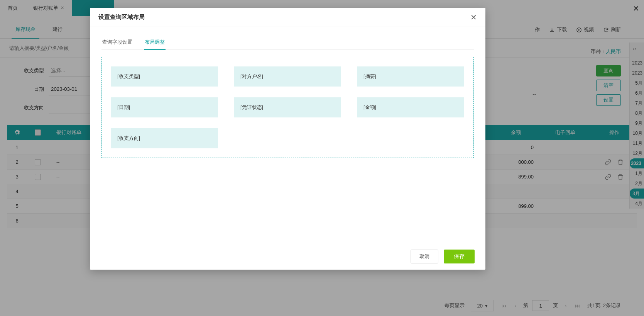  What do you see at coordinates (164, 138) in the screenshot?
I see `layout-item: [收支方向]` at bounding box center [164, 138].